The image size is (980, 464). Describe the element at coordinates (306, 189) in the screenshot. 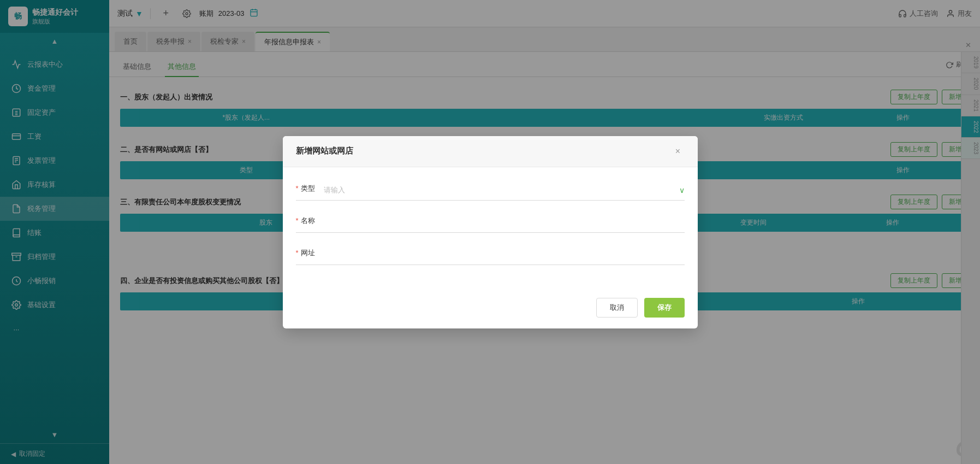

I see `form-label-type: * 类型` at that location.